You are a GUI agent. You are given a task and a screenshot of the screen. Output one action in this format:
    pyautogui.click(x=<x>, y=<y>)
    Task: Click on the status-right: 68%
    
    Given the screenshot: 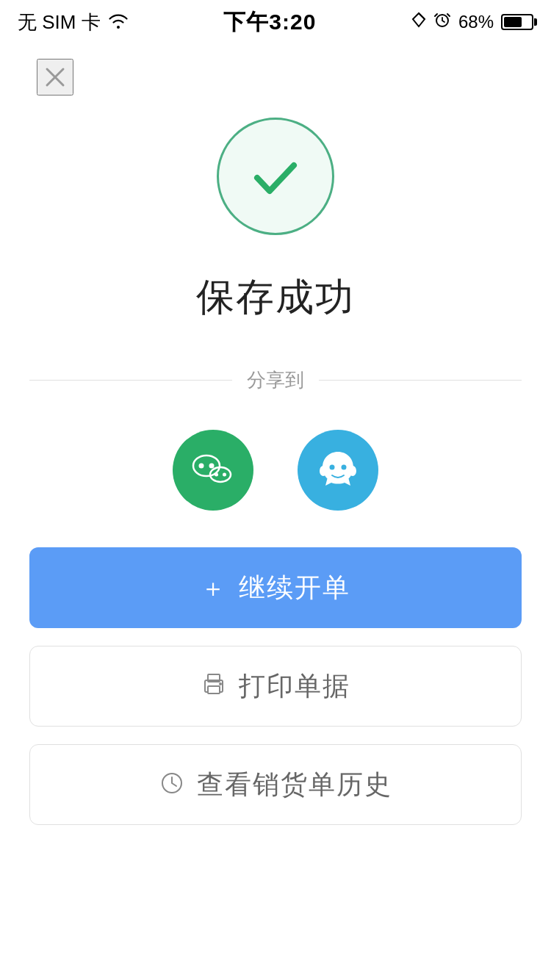 What is the action you would take?
    pyautogui.click(x=472, y=22)
    